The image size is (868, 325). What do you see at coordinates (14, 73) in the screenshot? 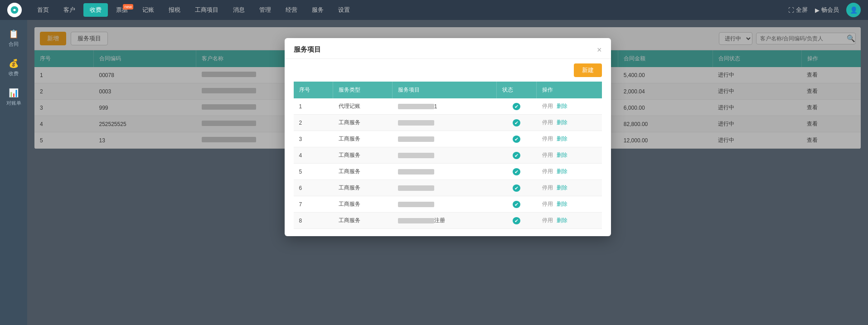
I see `sidebar-label-收费: 收费` at bounding box center [14, 73].